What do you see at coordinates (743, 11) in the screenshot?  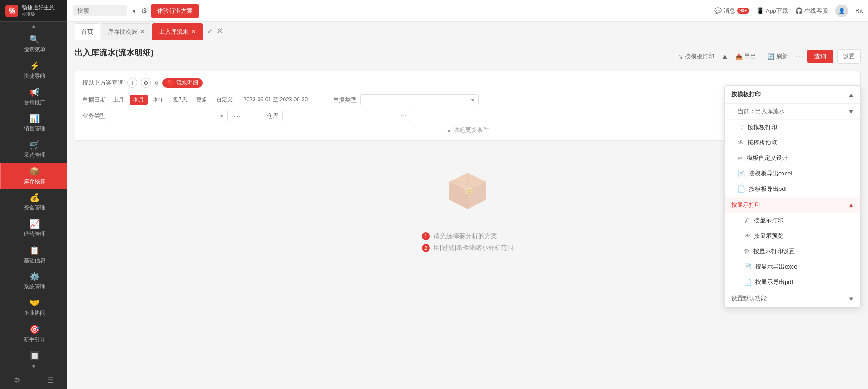 I see `message-badge: 99+` at bounding box center [743, 11].